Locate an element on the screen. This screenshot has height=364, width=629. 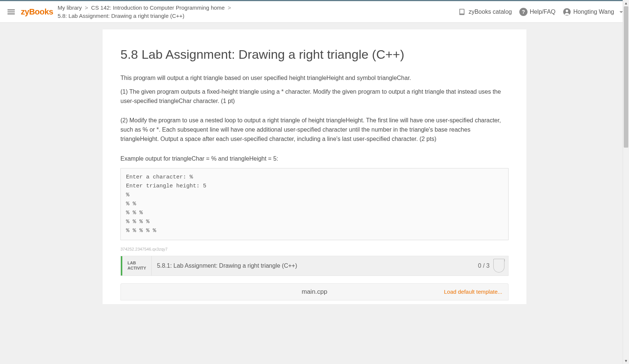
breadcrumb-section: 5.8: Lab Assignment: Drawing a right tri… is located at coordinates (121, 16).